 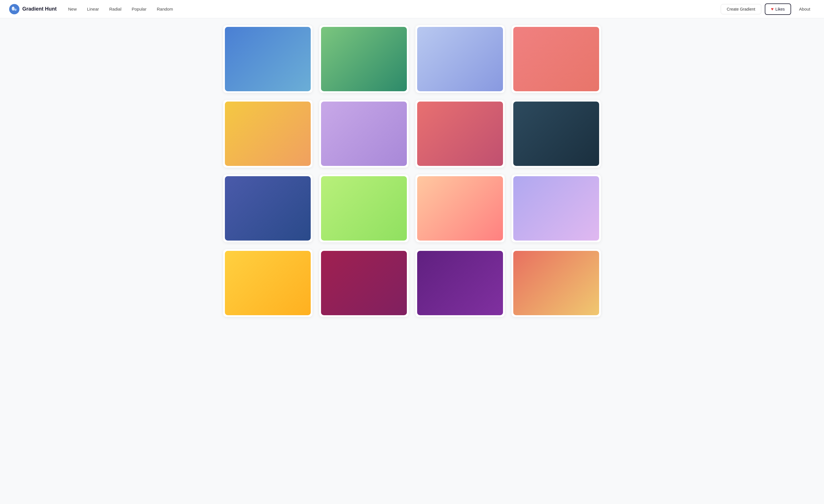 What do you see at coordinates (412, 9) in the screenshot?
I see `site-header: Gradient Hunt New Linear Radial Popular …` at bounding box center [412, 9].